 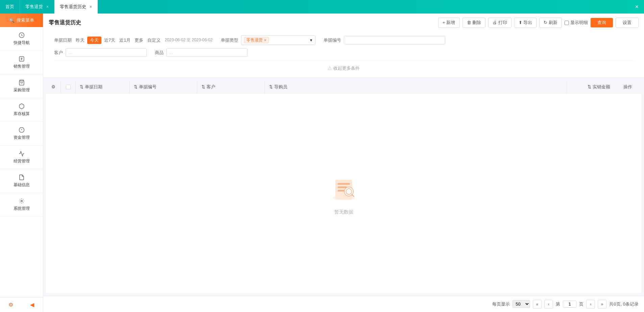 What do you see at coordinates (343, 304) in the screenshot?
I see `pagination: 每页显示 50 20 100 « ‹ 第 页 › » 共0页, 0条记录` at bounding box center [343, 304].